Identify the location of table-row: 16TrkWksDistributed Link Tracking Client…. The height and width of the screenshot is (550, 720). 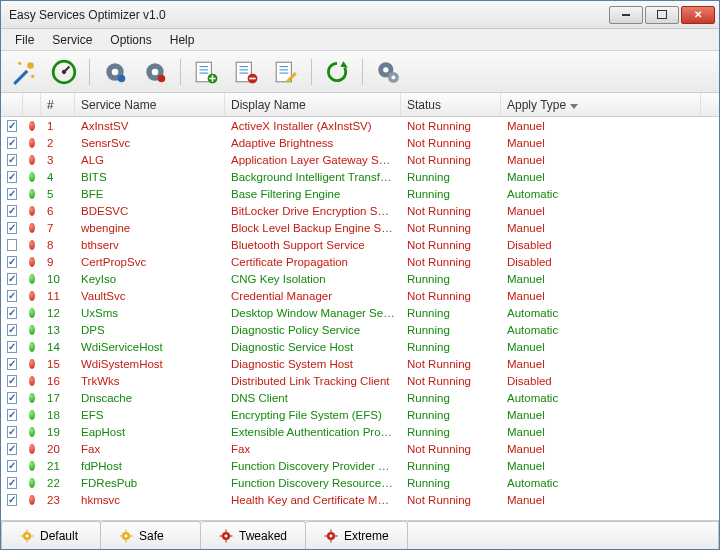
(360, 380).